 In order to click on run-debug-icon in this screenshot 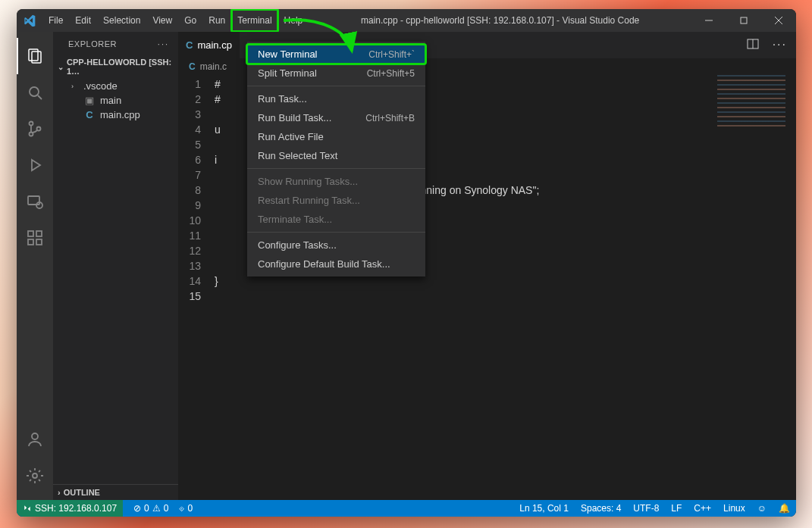, I will do `click(35, 165)`.